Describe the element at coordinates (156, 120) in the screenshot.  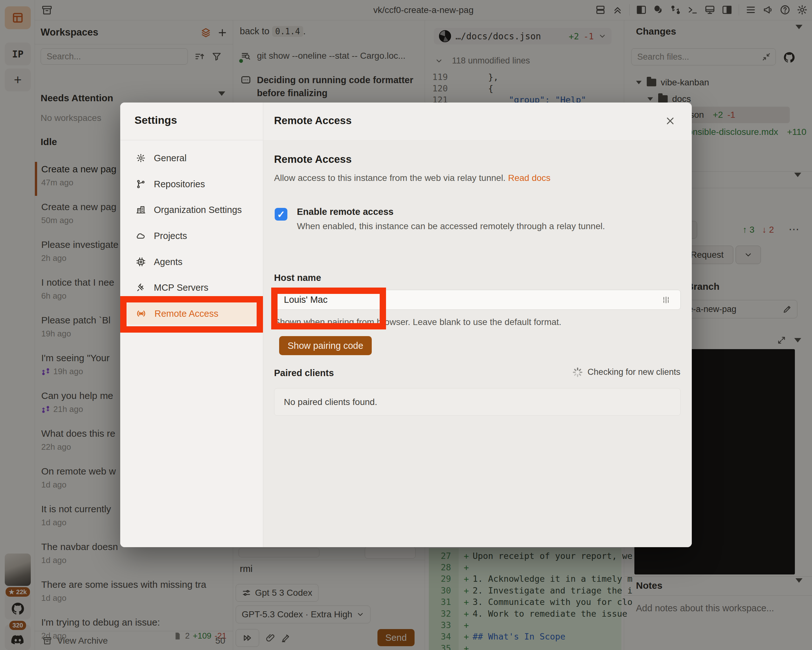
I see `settings-title: Settings` at that location.